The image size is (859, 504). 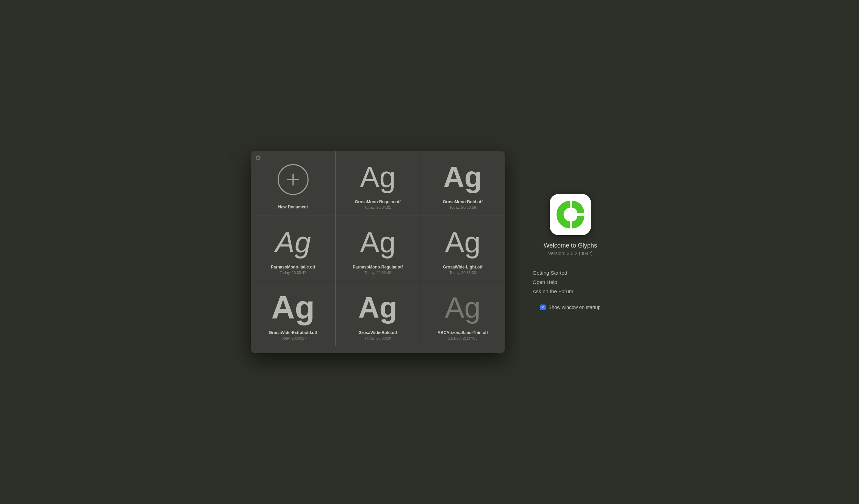 I want to click on file-date: Today, 20:33:20, so click(x=378, y=338).